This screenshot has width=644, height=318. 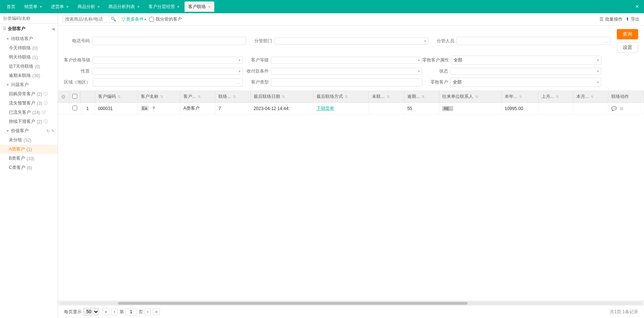 I want to click on nav-customer-segment-close: ×, so click(x=178, y=7).